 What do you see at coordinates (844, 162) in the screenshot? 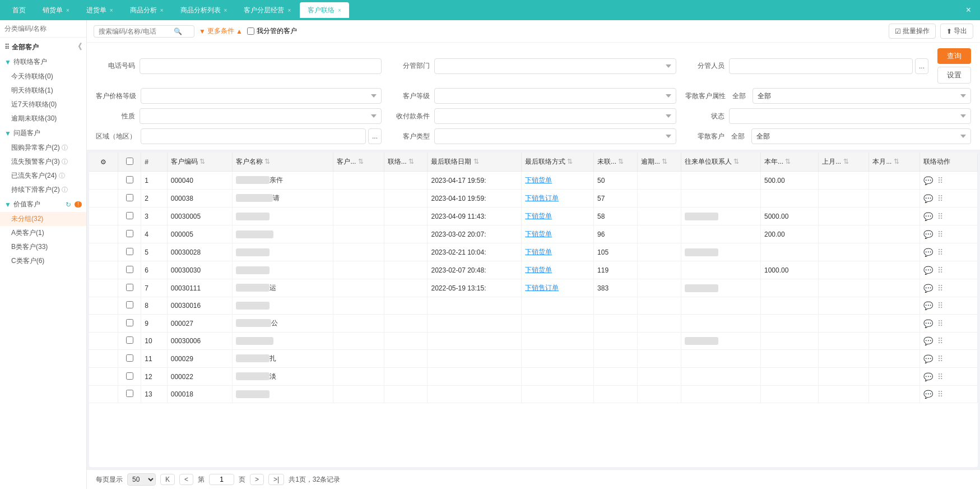
I see `last-month-column-header: 上月... ⇅` at bounding box center [844, 162].